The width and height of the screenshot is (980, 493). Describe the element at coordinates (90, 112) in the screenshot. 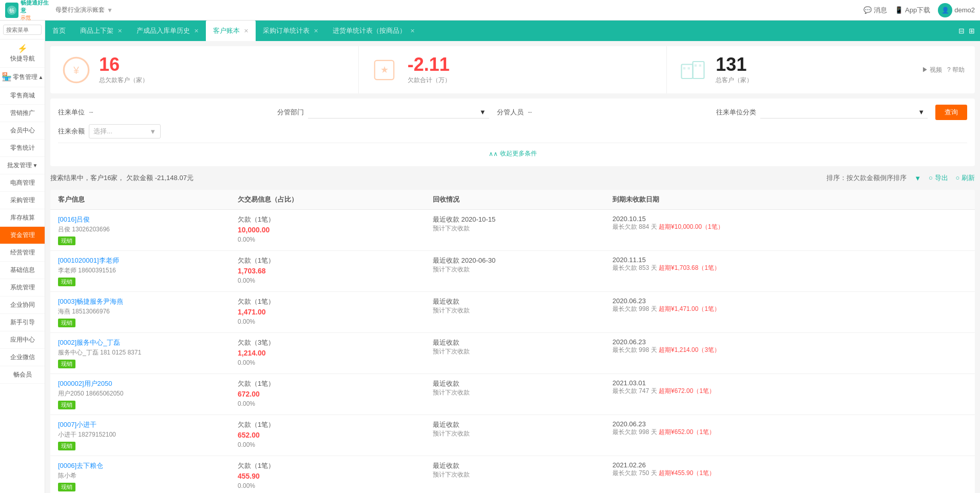

I see `customer-filter-ellipsis: ···` at that location.